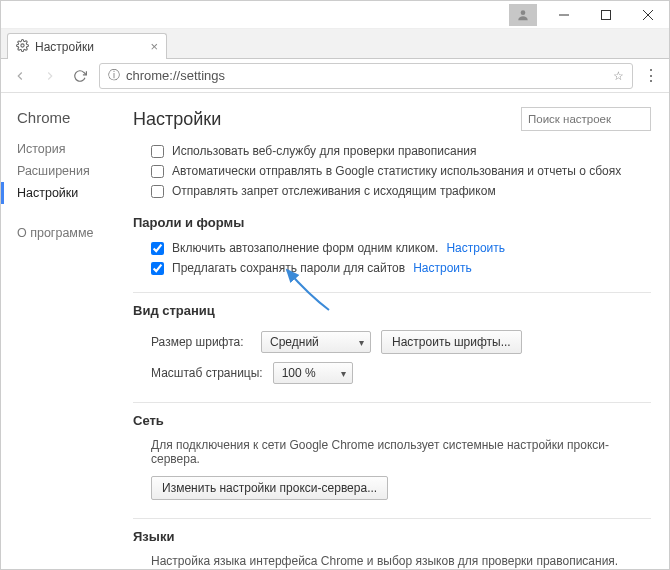 This screenshot has height=570, width=670. I want to click on bookmark-star-icon: ☆, so click(618, 76).